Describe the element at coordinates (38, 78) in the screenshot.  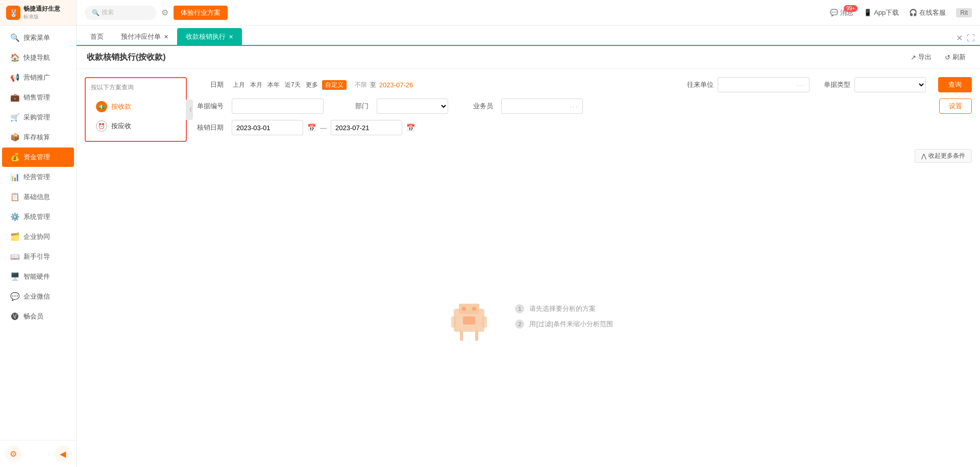
I see `sidebar-item-marketing: 📢 营销推广` at that location.